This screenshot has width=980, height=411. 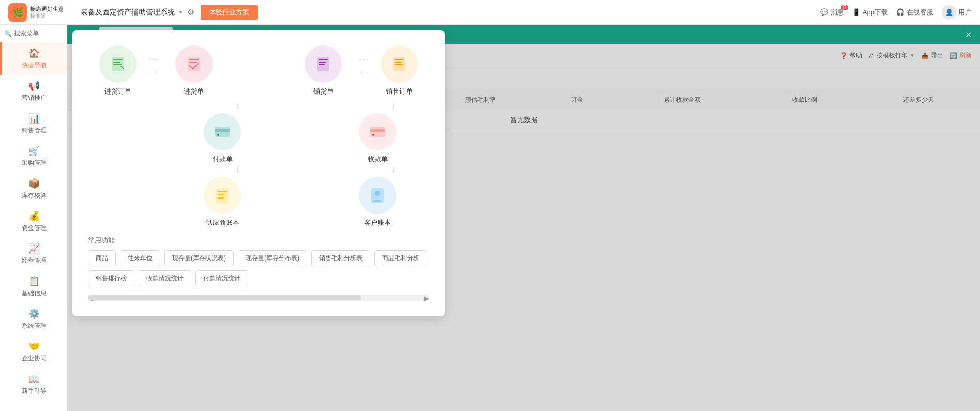 I want to click on payment-label: 付款单, so click(x=222, y=159).